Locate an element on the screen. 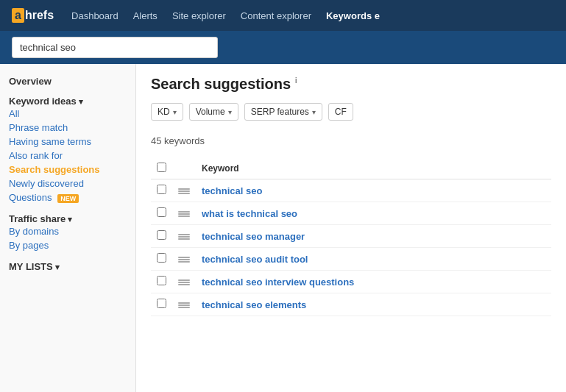 This screenshot has width=566, height=392. nav-site-explorer: Site explorer is located at coordinates (199, 16).